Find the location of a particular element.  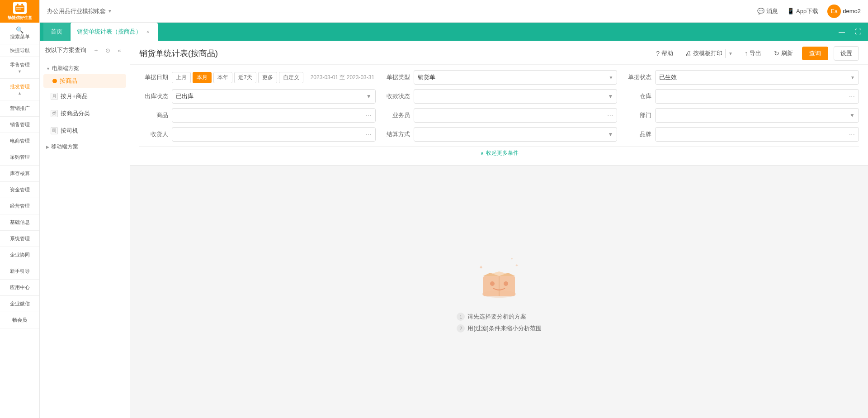

app-name: 畅捷信好生意 is located at coordinates (20, 18).